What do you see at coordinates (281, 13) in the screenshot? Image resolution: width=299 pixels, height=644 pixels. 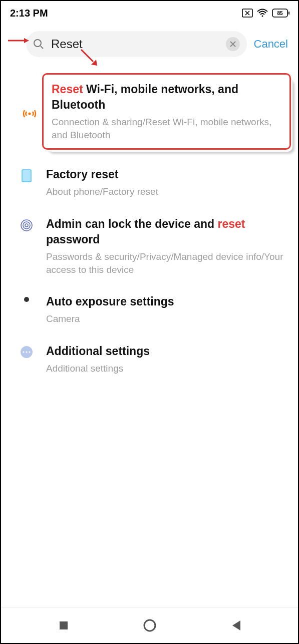 I see `battery-icon: 85` at bounding box center [281, 13].